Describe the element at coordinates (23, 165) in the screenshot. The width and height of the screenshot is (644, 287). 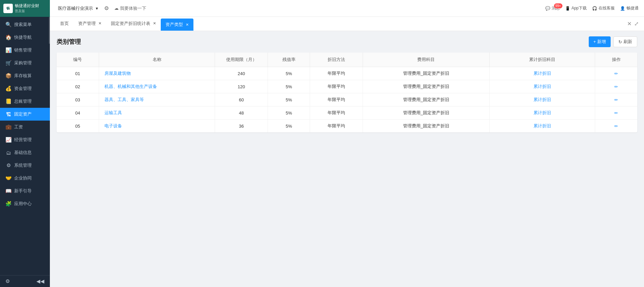
I see `sidebar-item-label: 系统管理` at that location.